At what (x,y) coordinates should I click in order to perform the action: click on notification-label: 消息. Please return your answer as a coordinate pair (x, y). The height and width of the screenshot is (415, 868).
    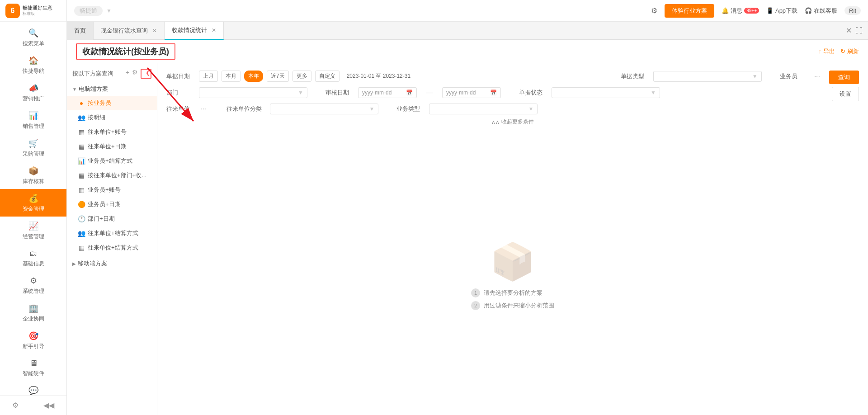
    Looking at the image, I should click on (736, 11).